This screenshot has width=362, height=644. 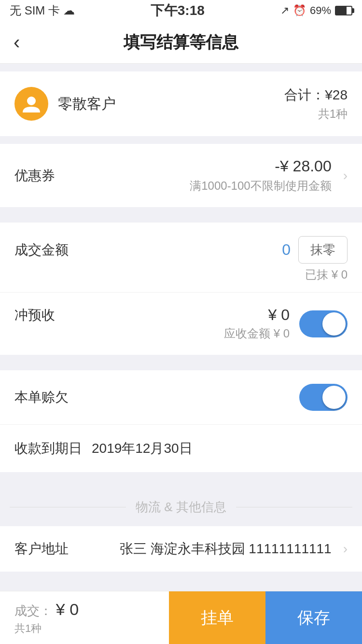 I want to click on hold-button: 挂单, so click(x=217, y=618).